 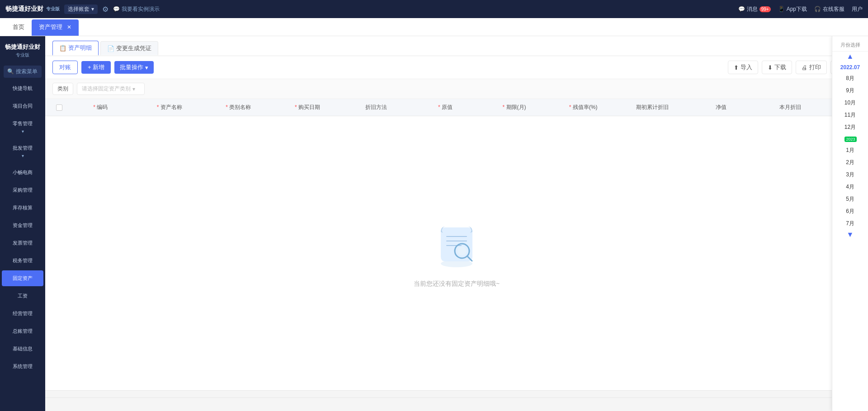 What do you see at coordinates (23, 124) in the screenshot?
I see `sidebar-label-1: 零售管理` at bounding box center [23, 124].